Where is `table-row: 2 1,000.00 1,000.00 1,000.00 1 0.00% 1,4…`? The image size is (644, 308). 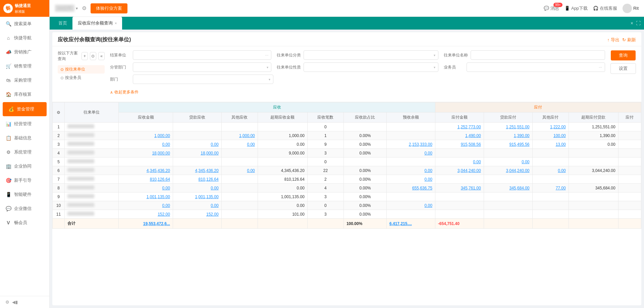 table-row: 2 1,000.00 1,000.00 1,000.00 1 0.00% 1,4… is located at coordinates (347, 136).